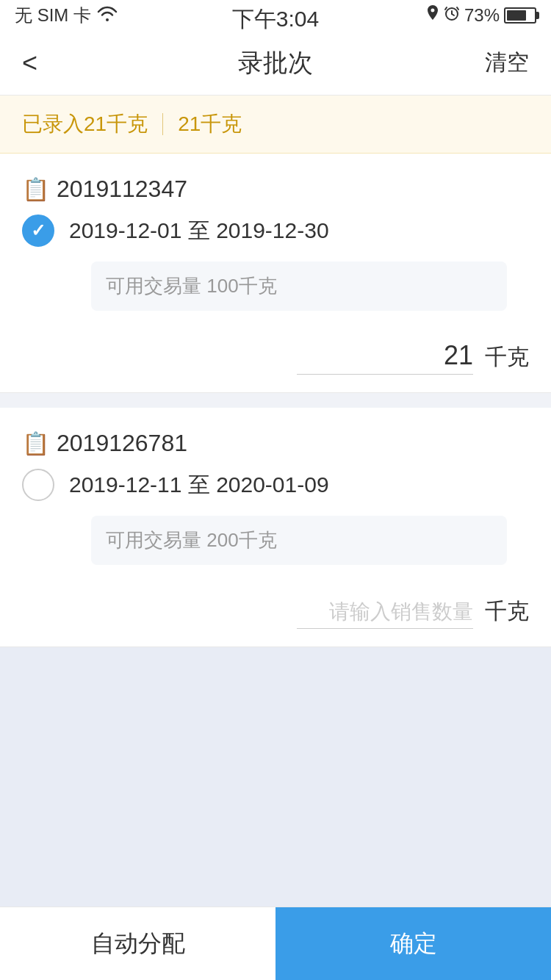 The height and width of the screenshot is (980, 551). Describe the element at coordinates (481, 15) in the screenshot. I see `status-right: 73%` at that location.